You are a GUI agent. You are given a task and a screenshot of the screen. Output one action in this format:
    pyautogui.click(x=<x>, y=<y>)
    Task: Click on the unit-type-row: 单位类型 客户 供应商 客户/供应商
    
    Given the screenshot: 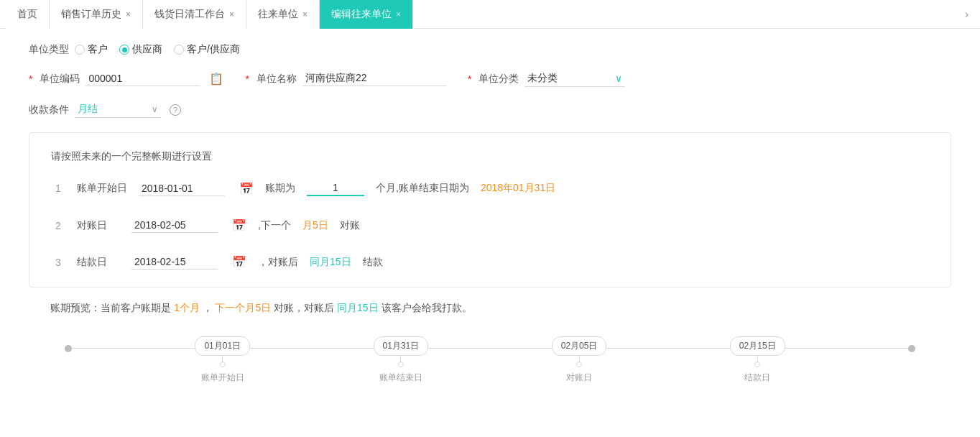 What is the action you would take?
    pyautogui.click(x=490, y=50)
    